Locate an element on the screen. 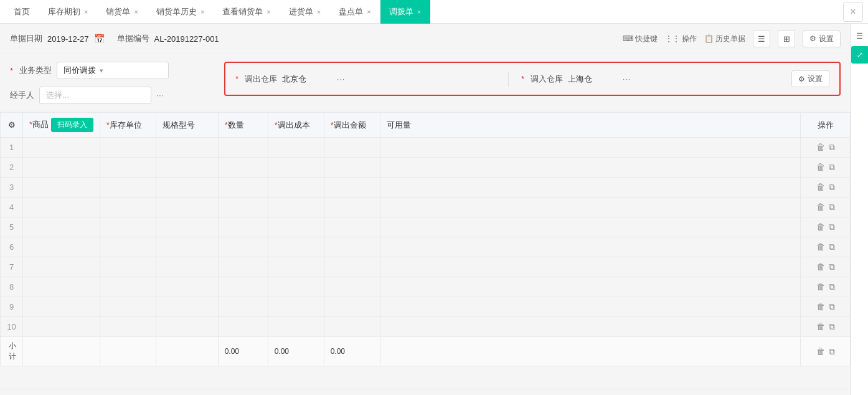 This screenshot has width=868, height=395. tab-transfer: 调拨单 × is located at coordinates (405, 12).